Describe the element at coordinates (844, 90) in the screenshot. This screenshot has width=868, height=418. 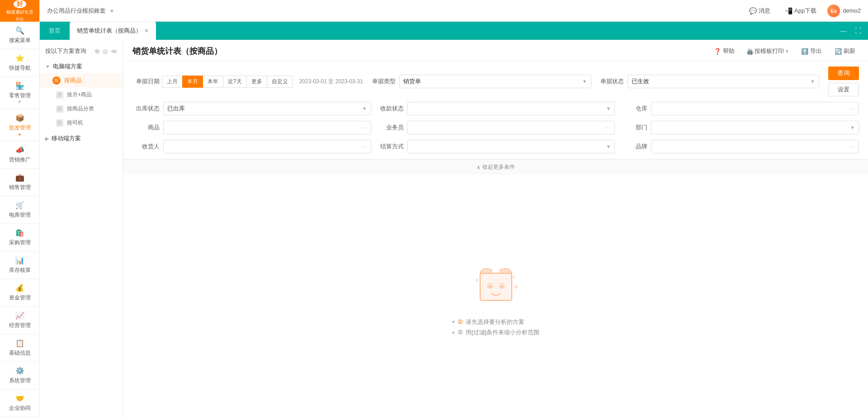
I see `settings-btn: 设置` at that location.